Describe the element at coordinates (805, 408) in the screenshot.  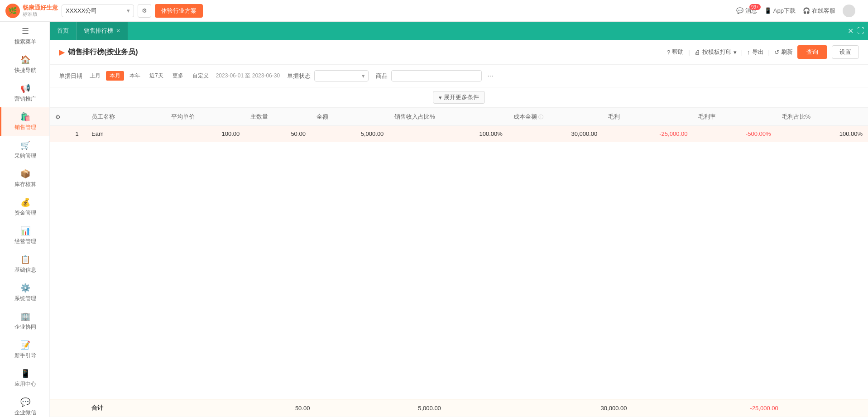
I see `footer-gross-rate` at that location.